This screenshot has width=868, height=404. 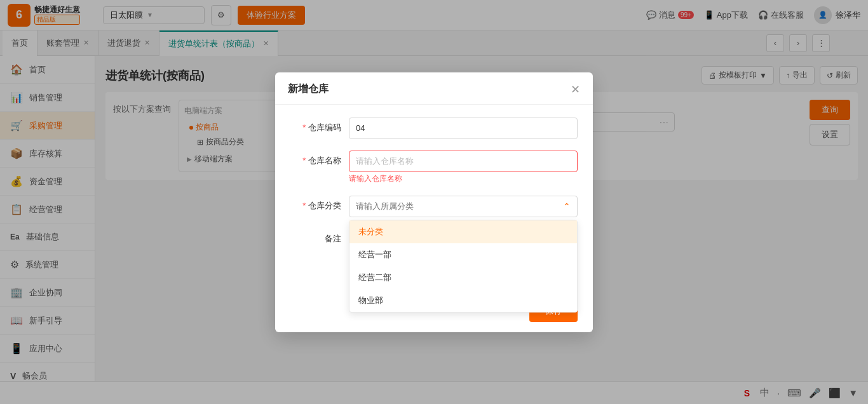 I want to click on modal-title: 新增仓库, so click(x=308, y=89).